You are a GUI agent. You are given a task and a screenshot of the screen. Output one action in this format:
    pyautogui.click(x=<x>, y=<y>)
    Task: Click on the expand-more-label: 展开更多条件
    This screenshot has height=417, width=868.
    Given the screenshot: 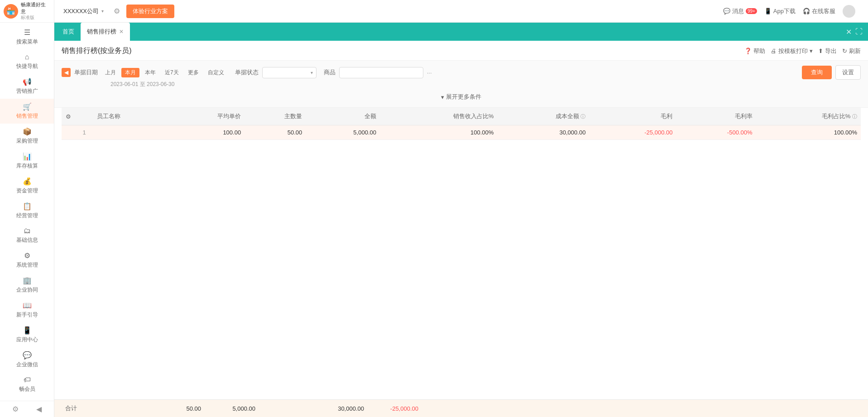 What is the action you would take?
    pyautogui.click(x=464, y=97)
    